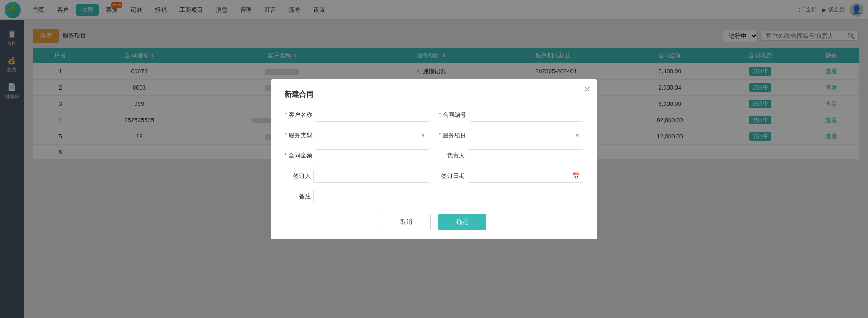  I want to click on cancel-button: 取消, so click(406, 222).